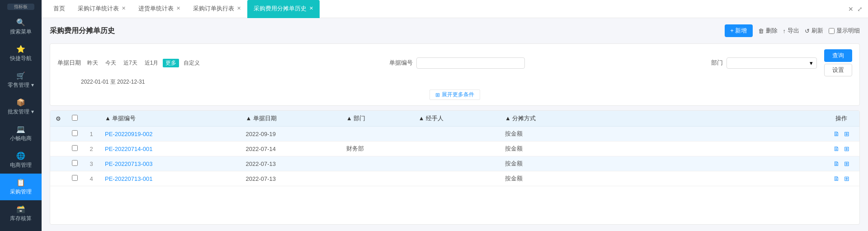  What do you see at coordinates (21, 183) in the screenshot?
I see `purchase-icon: 📋` at bounding box center [21, 183].